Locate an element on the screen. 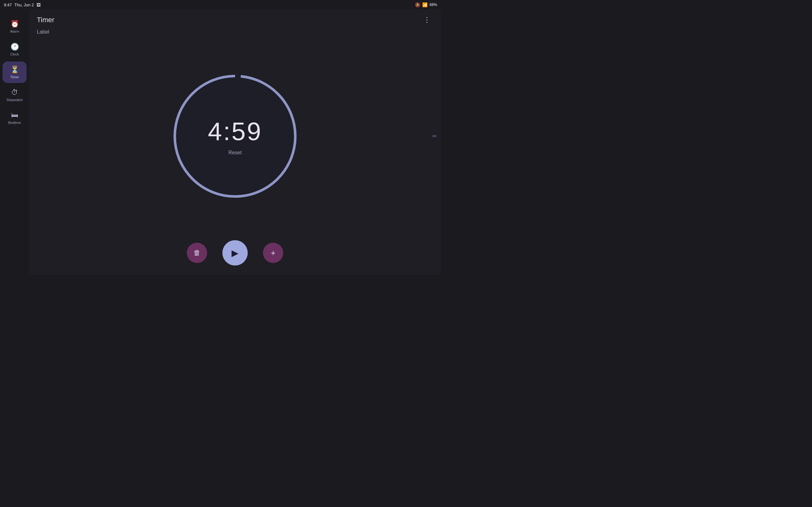 This screenshot has height=507, width=812. delete-button: 🗑 is located at coordinates (197, 253).